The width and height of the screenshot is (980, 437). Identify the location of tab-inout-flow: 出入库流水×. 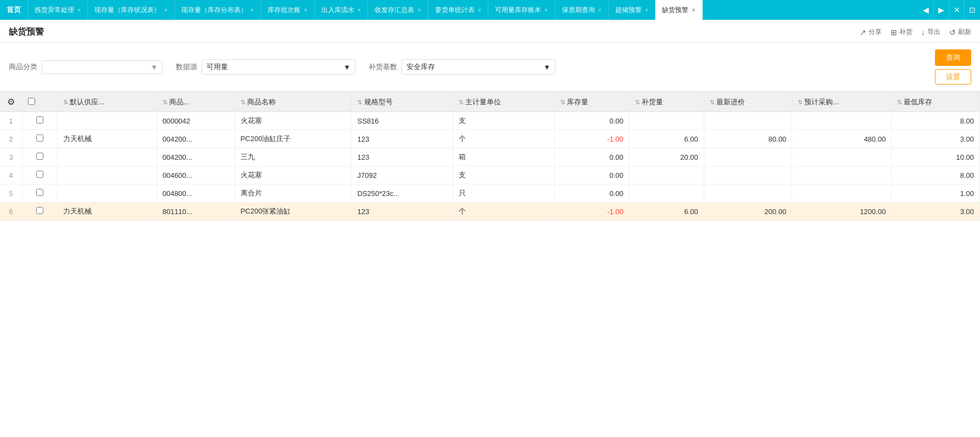
(342, 10).